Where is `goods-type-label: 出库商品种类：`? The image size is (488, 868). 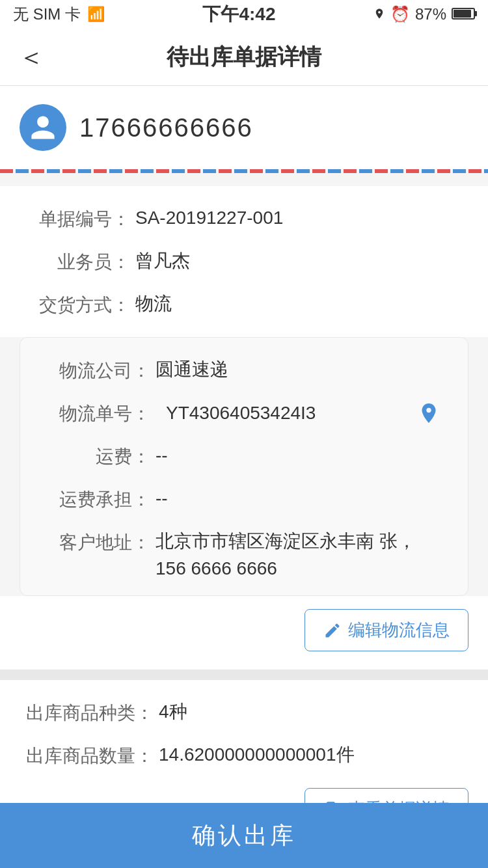
goods-type-label: 出库商品种类： is located at coordinates (90, 712).